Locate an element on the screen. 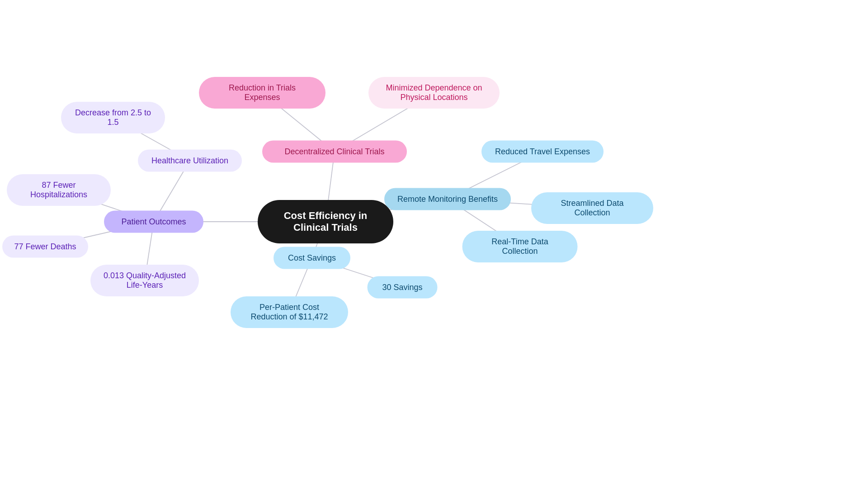 The width and height of the screenshot is (868, 490). node-label-streamlined: Streamlined Data Collection is located at coordinates (592, 208).